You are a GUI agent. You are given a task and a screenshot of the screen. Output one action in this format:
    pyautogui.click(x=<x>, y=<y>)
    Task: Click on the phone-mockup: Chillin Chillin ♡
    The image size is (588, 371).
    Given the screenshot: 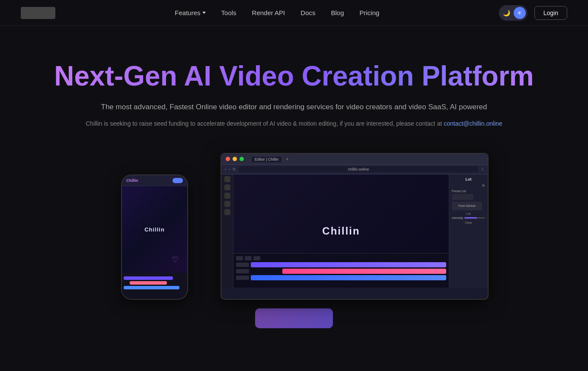 What is the action you would take?
    pyautogui.click(x=155, y=237)
    